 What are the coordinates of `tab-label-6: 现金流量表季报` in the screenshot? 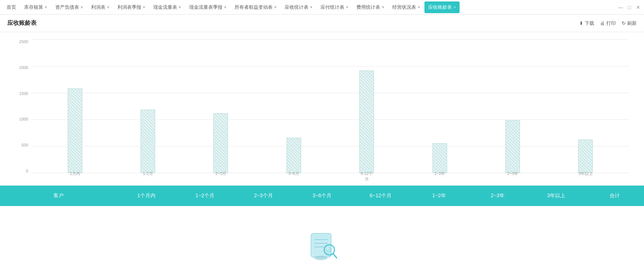 It's located at (206, 7).